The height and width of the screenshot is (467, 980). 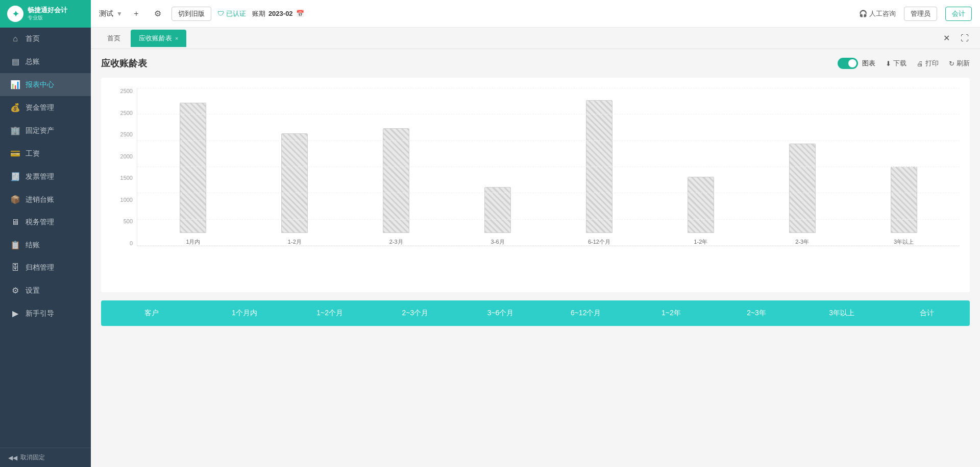 What do you see at coordinates (295, 242) in the screenshot?
I see `bar-label-1-2month: 1-2月` at bounding box center [295, 242].